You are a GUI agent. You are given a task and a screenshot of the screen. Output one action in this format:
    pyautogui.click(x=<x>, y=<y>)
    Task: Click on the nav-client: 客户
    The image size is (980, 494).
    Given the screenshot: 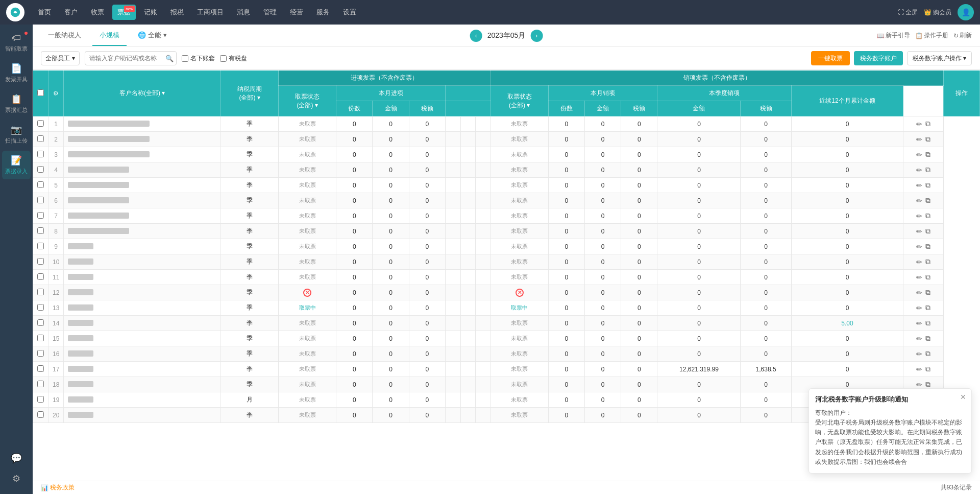 What is the action you would take?
    pyautogui.click(x=71, y=12)
    